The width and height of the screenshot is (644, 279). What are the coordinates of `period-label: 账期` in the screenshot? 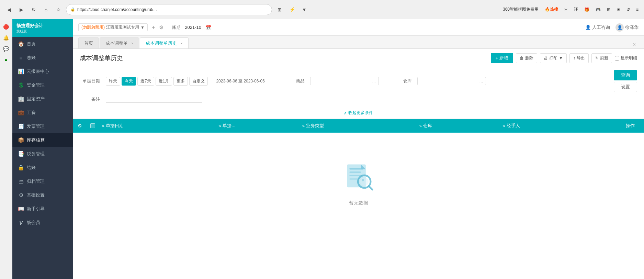 It's located at (176, 27).